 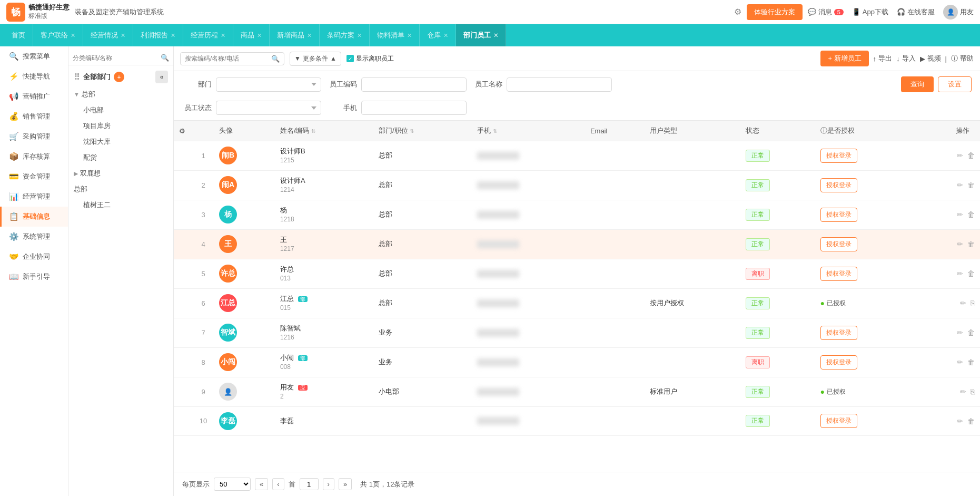 What do you see at coordinates (261, 484) in the screenshot?
I see `first-page-button: «` at bounding box center [261, 484].